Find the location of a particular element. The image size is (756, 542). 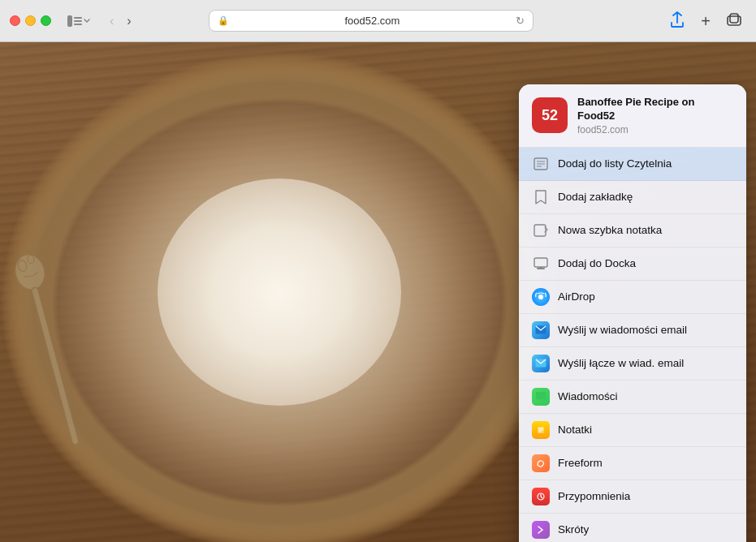

reading-list-label: Dodaj do listy Czytelnia is located at coordinates (615, 164).